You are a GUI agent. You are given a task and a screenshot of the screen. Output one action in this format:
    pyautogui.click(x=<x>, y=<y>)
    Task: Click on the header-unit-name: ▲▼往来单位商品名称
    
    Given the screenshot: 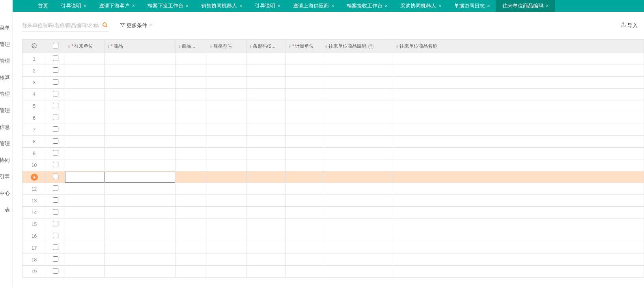 What is the action you would take?
    pyautogui.click(x=519, y=46)
    